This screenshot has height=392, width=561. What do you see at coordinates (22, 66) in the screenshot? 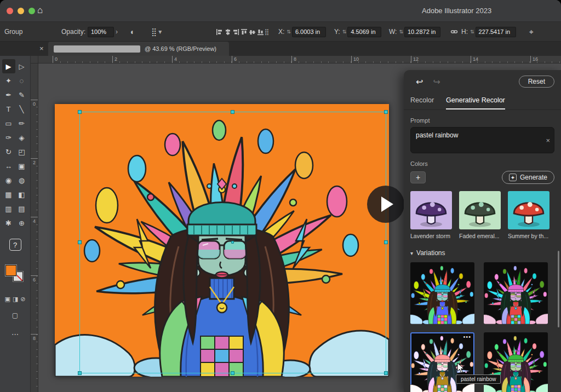
I see `tool-direct-selection: ▷` at bounding box center [22, 66].